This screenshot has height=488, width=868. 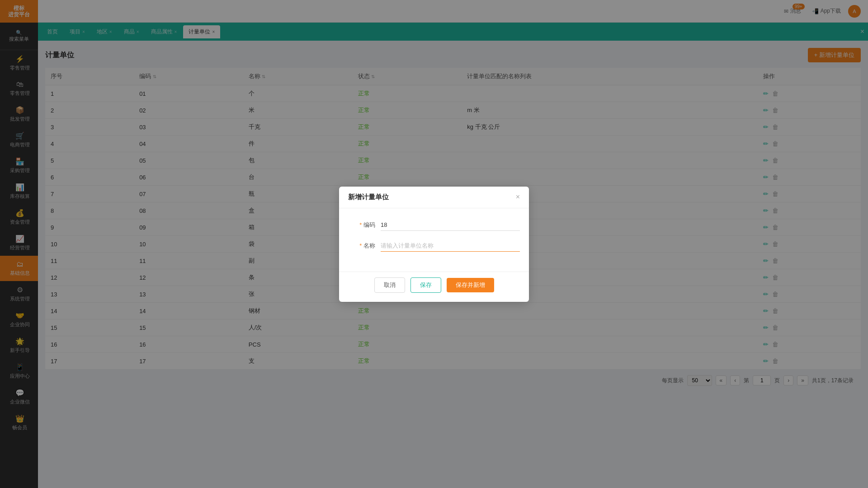 I want to click on name-label: 名称, so click(x=362, y=246).